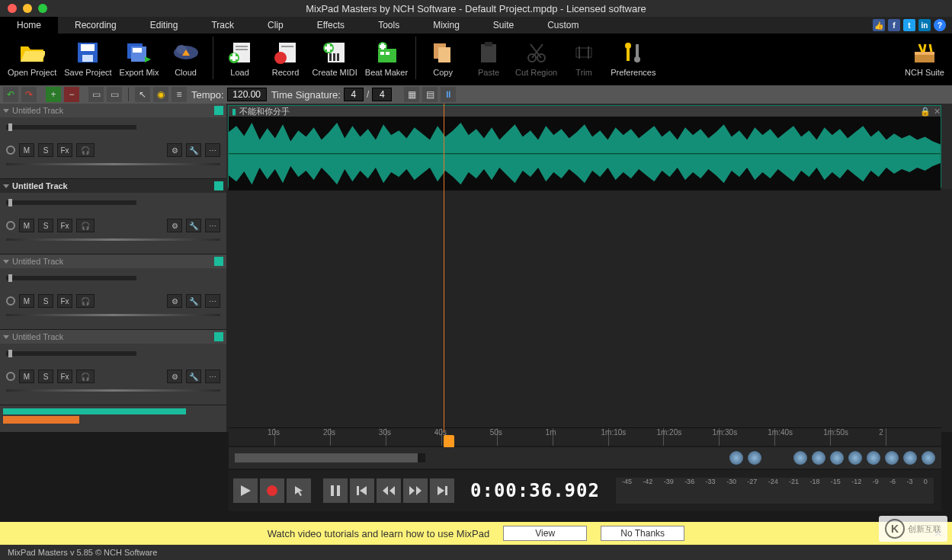  I want to click on menu-suite: Suite, so click(503, 25).